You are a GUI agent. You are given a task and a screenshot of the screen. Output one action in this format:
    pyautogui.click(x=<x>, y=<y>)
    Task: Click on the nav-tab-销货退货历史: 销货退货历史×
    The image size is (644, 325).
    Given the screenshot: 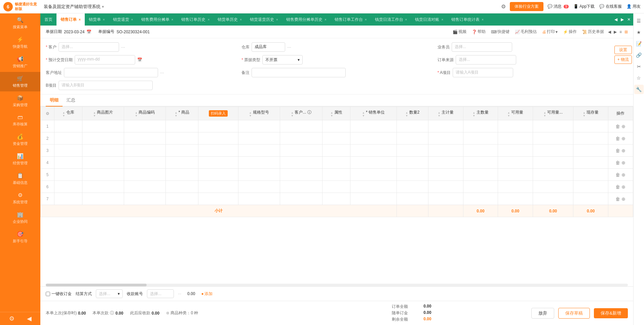 What is the action you would take?
    pyautogui.click(x=264, y=19)
    